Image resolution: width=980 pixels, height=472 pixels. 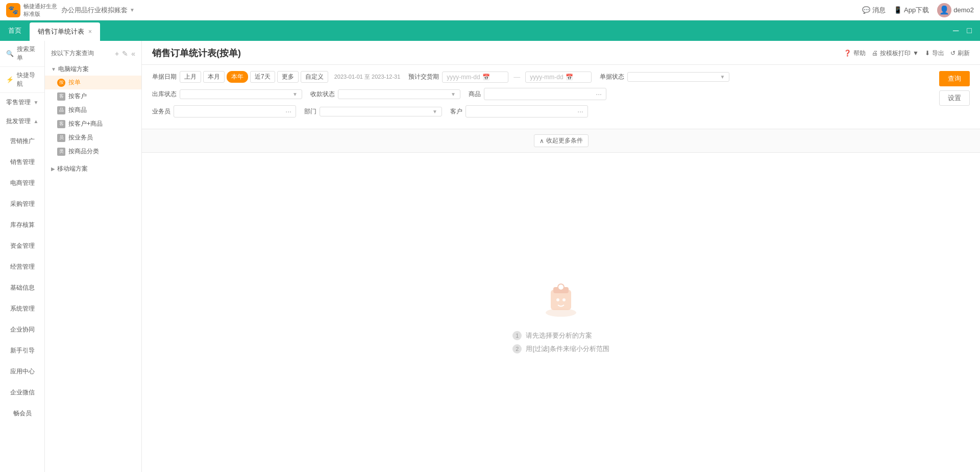 What do you see at coordinates (22, 54) in the screenshot?
I see `sidebar-search: 🔍 搜索菜单` at bounding box center [22, 54].